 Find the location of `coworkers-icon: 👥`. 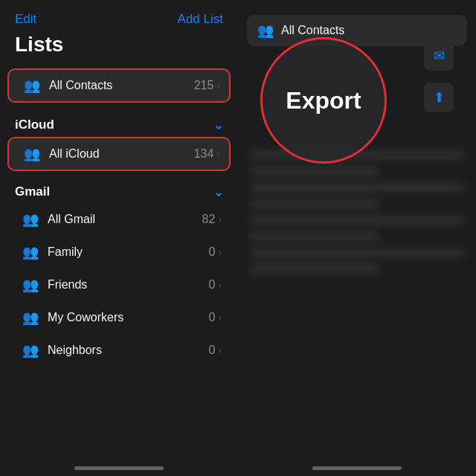

coworkers-icon: 👥 is located at coordinates (30, 318).